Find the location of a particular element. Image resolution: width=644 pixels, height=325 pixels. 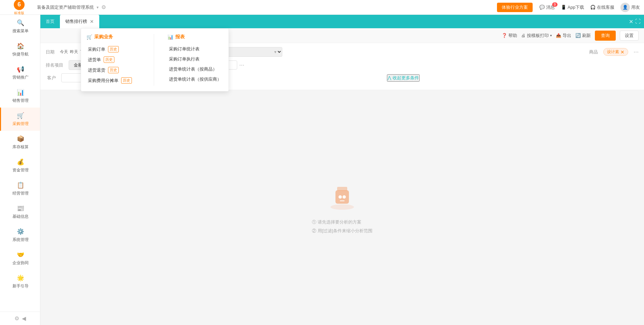

history-badge-2: 历史 is located at coordinates (113, 70).